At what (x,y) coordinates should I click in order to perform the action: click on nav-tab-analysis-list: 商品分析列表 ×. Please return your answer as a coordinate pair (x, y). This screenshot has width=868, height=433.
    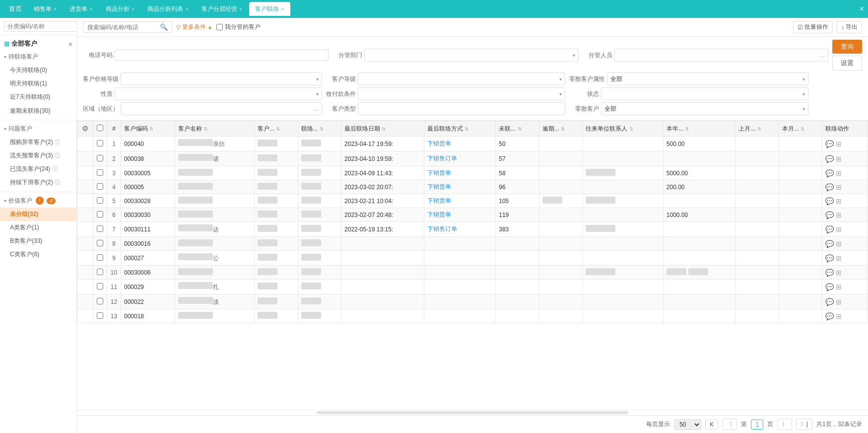
    Looking at the image, I should click on (168, 9).